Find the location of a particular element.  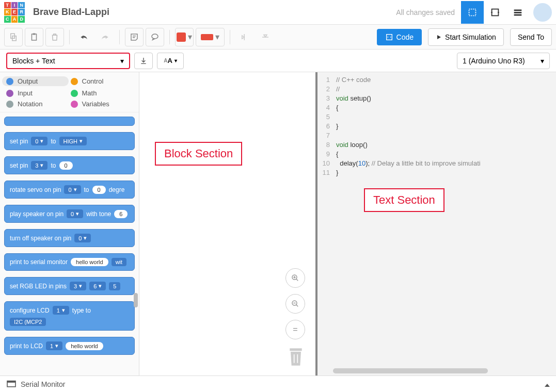

code-icon is located at coordinates (389, 37).